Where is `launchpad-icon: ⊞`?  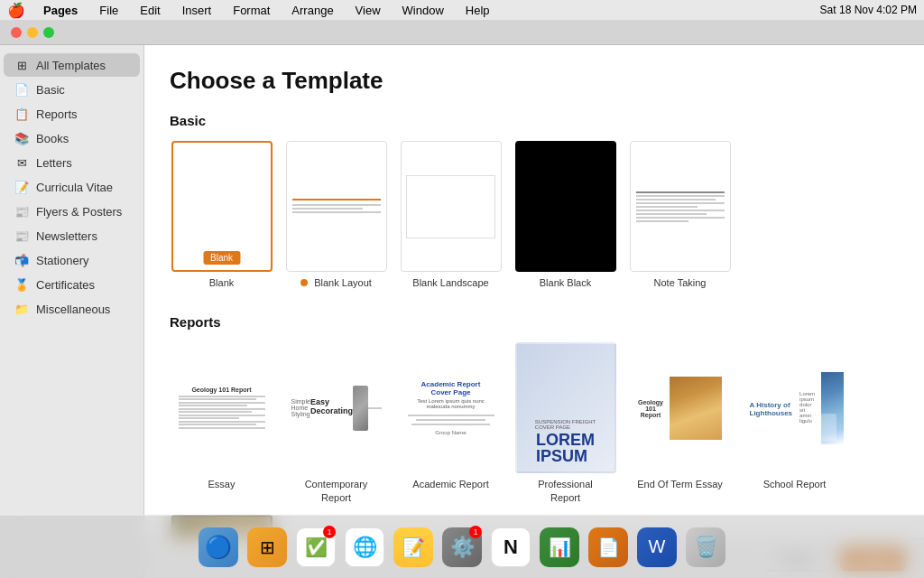 launchpad-icon: ⊞ is located at coordinates (267, 547).